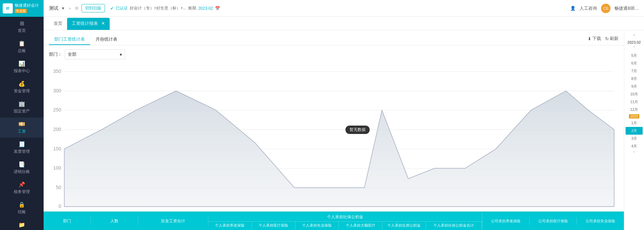 The width and height of the screenshot is (644, 230). I want to click on side-month-7: 7月, so click(634, 71).